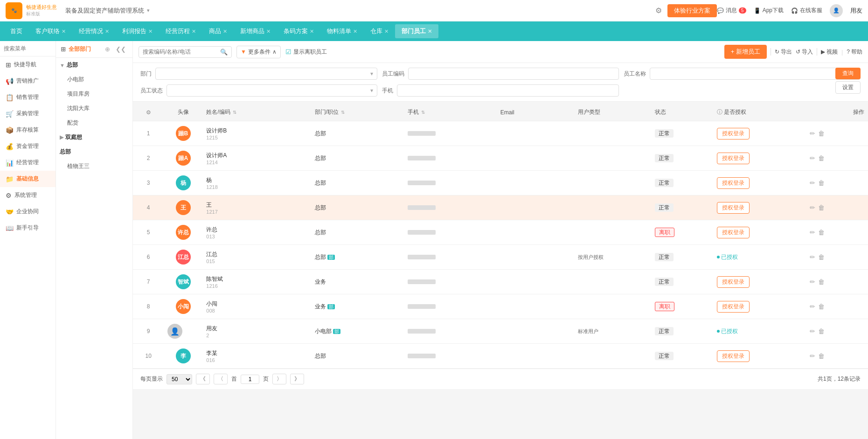 Image resolution: width=868 pixels, height=439 pixels. What do you see at coordinates (28, 146) in the screenshot?
I see `sidebar-item-capital: 💰 资金管理` at bounding box center [28, 146].